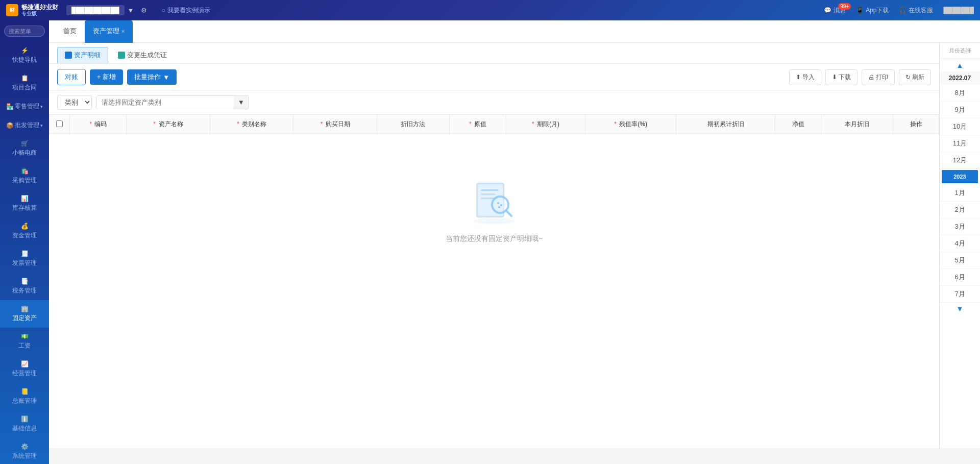  Describe the element at coordinates (494, 78) in the screenshot. I see `toolbar: 对账 + 新增 批量操作 ▼ ⬆ 导入` at that location.